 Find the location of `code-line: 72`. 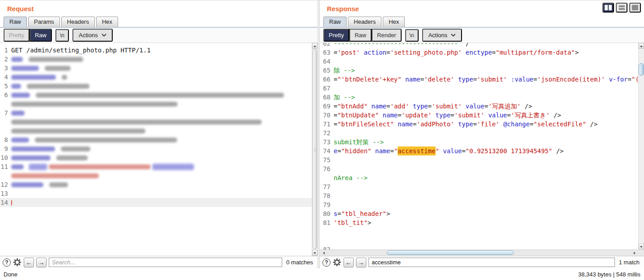

code-line: 72 is located at coordinates (479, 133).